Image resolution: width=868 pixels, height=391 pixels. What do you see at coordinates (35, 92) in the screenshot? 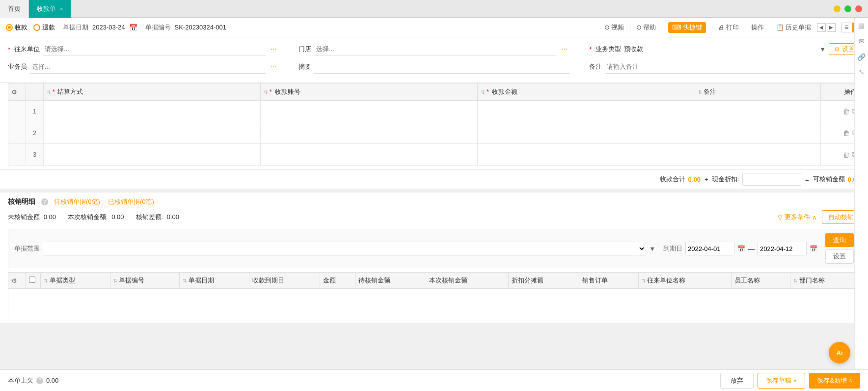
I see `row-num-header` at bounding box center [35, 92].